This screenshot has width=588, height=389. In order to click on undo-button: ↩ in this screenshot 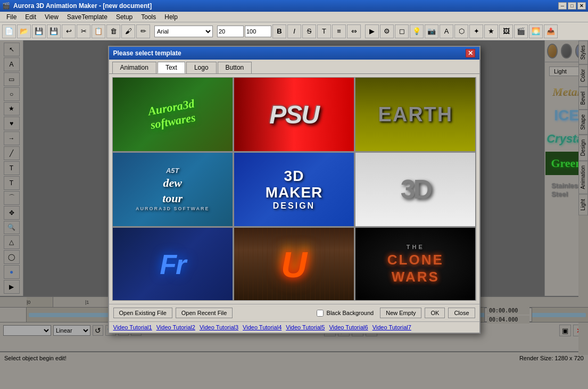, I will do `click(69, 31)`.